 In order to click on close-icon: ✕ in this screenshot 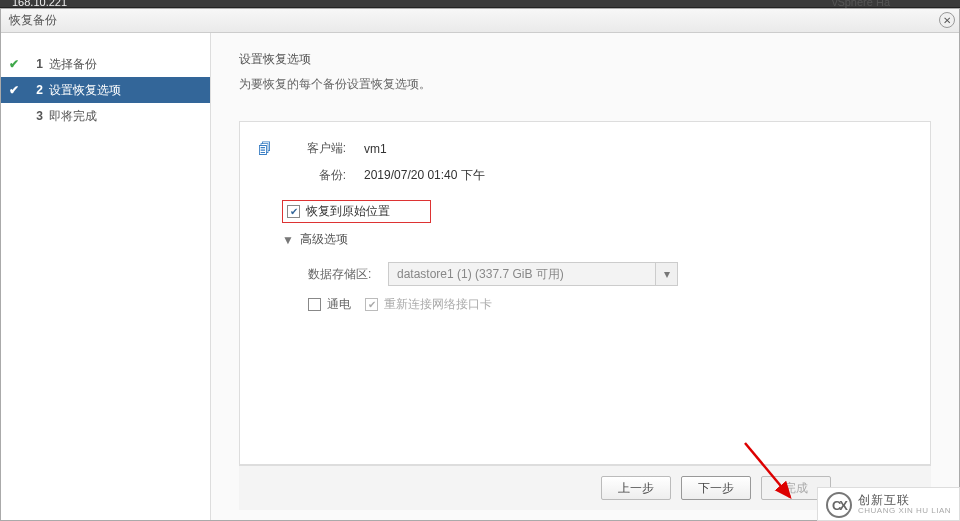, I will do `click(947, 20)`.